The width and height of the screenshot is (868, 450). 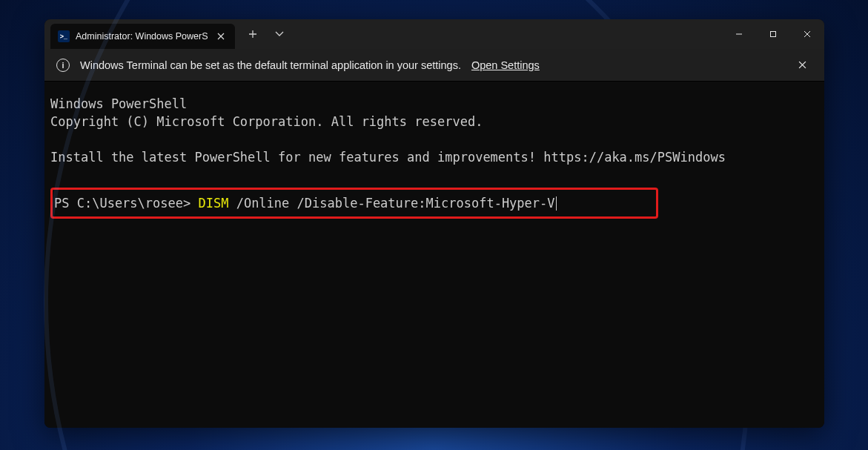 What do you see at coordinates (64, 36) in the screenshot?
I see `powershell-icon: >_` at bounding box center [64, 36].